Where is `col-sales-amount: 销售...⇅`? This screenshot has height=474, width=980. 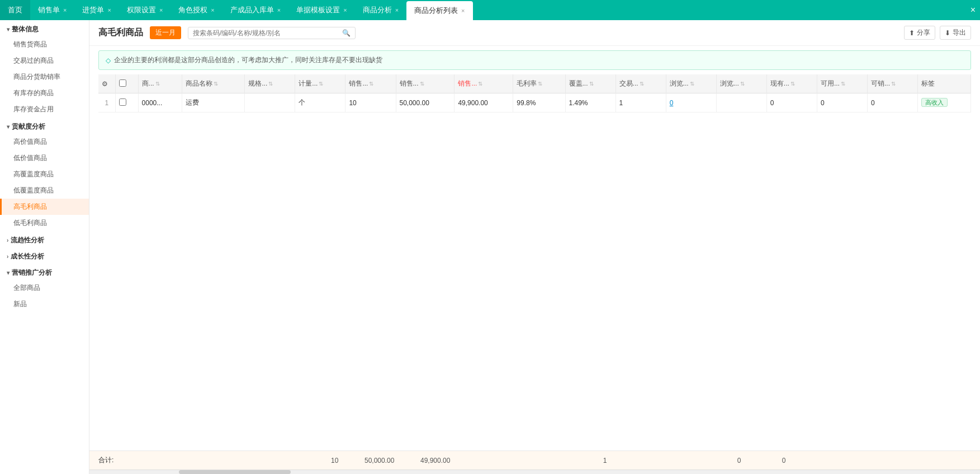 col-sales-amount: 销售...⇅ is located at coordinates (425, 84).